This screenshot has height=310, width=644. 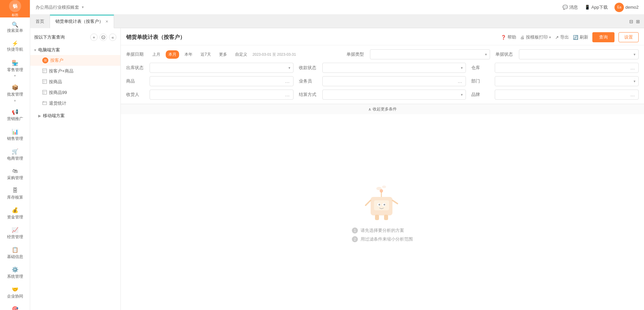 What do you see at coordinates (311, 68) in the screenshot?
I see `payment-status-label: 收款状态` at bounding box center [311, 68].